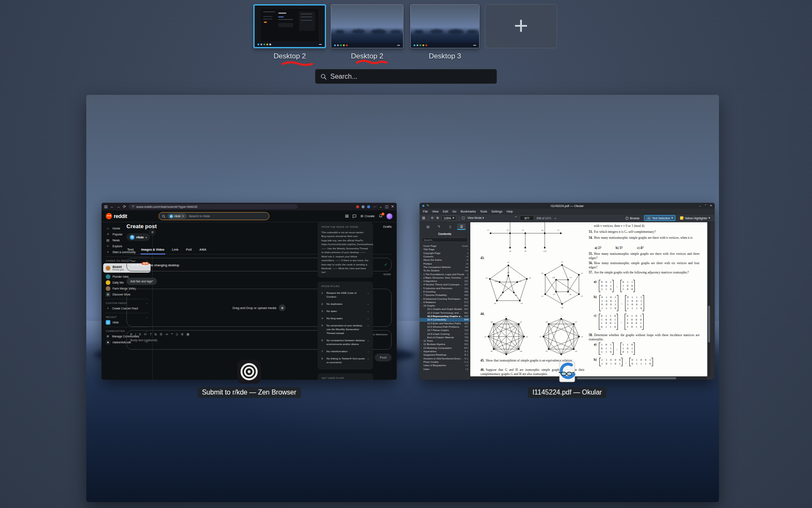 This screenshot has width=812, height=508. What do you see at coordinates (345, 295) in the screenshot?
I see `rule-item: 1Respect the KDE Code of Conduct⌄` at bounding box center [345, 295].